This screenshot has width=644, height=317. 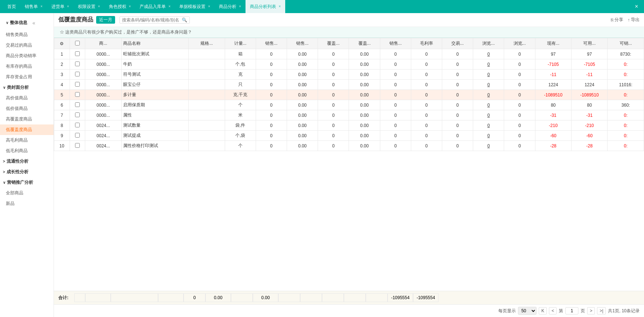 What do you see at coordinates (265, 7) in the screenshot?
I see `nav-analysis-list: 商品分析列表 ×` at bounding box center [265, 7].